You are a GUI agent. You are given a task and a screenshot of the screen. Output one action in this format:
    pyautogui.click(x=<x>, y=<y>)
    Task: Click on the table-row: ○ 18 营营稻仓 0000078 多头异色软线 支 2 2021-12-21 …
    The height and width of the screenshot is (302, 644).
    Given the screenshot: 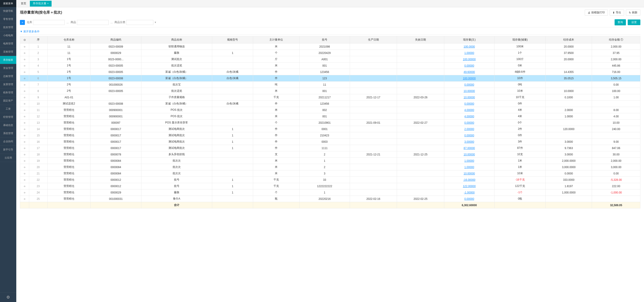 What is the action you would take?
    pyautogui.click(x=330, y=155)
    